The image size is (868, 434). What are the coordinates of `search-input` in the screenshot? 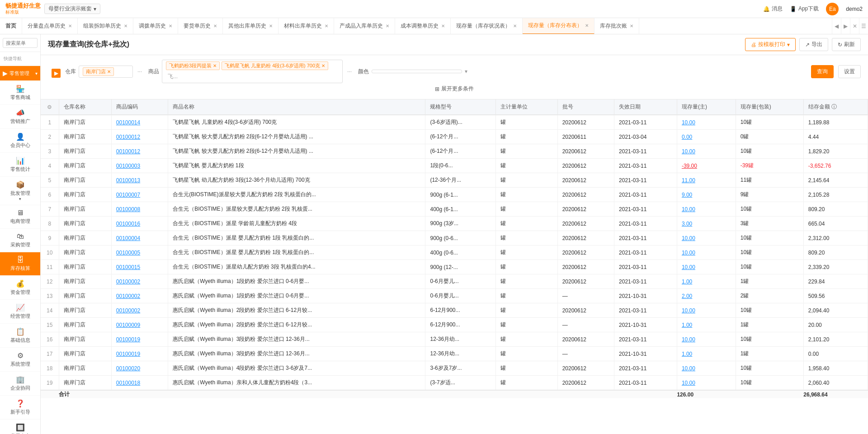 It's located at (20, 43).